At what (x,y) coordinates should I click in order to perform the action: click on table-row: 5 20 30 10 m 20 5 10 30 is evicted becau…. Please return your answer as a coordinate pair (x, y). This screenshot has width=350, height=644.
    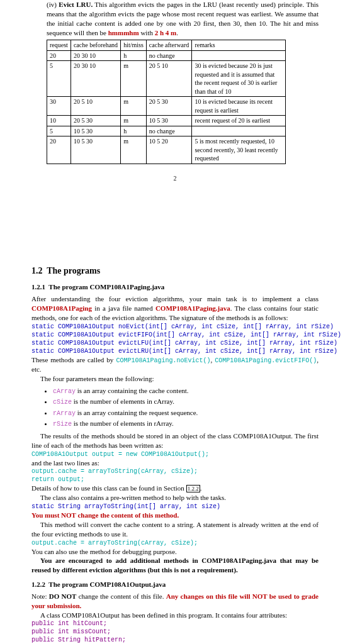
    Looking at the image, I should click on (166, 79).